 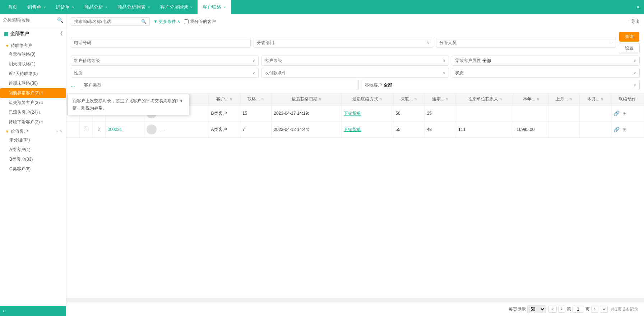 What do you see at coordinates (440, 99) in the screenshot?
I see `col-overdue: 逾期... ⇅` at bounding box center [440, 99].